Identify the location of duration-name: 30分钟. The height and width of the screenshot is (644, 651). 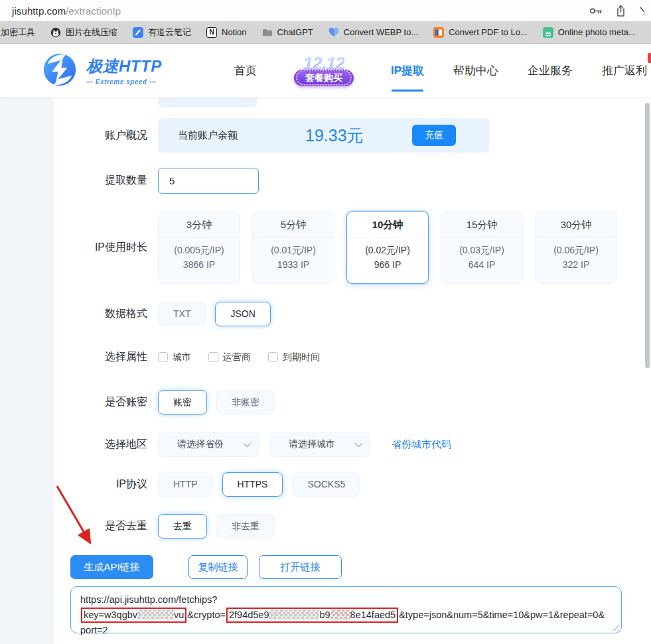
(576, 224).